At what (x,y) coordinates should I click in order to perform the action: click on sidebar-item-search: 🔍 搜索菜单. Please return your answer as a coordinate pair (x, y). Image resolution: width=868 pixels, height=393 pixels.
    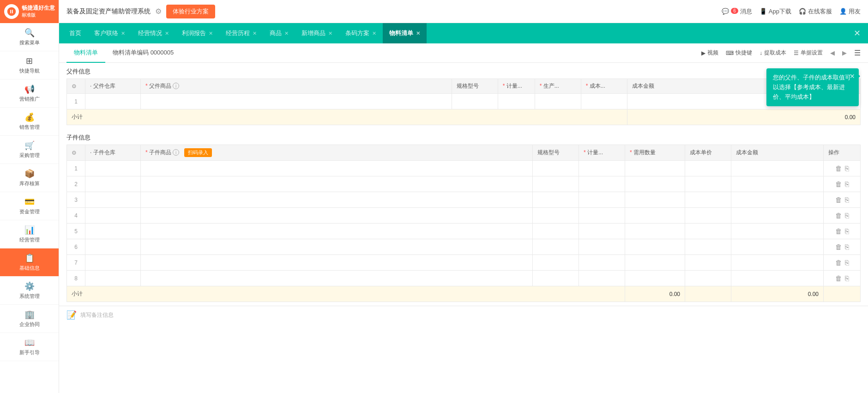
    Looking at the image, I should click on (30, 37).